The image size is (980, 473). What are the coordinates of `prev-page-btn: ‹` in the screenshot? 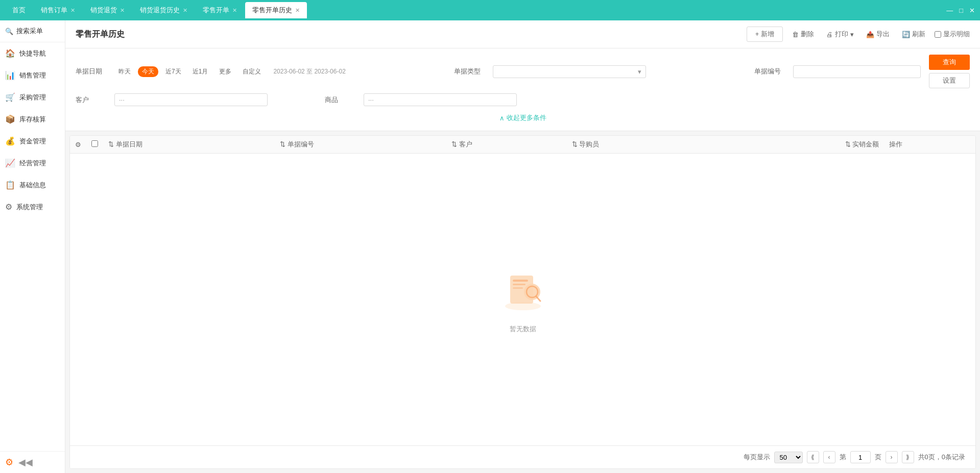 It's located at (829, 457).